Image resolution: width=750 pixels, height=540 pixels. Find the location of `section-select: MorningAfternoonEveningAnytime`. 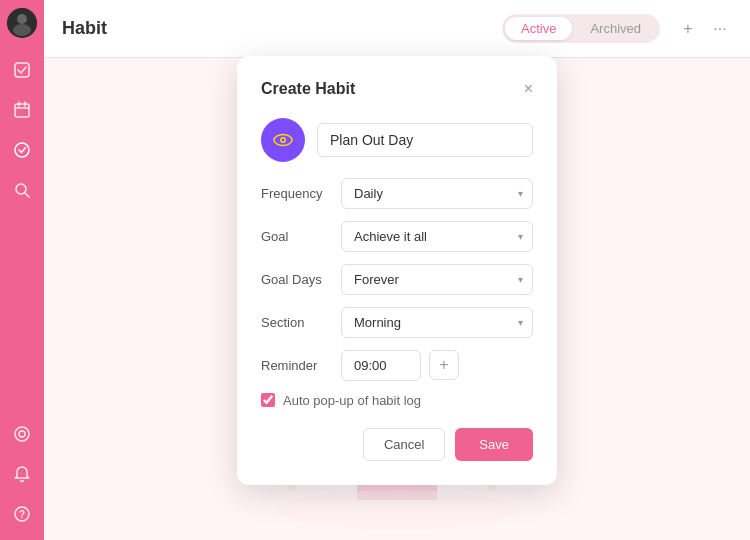

section-select: MorningAfternoonEveningAnytime is located at coordinates (437, 322).